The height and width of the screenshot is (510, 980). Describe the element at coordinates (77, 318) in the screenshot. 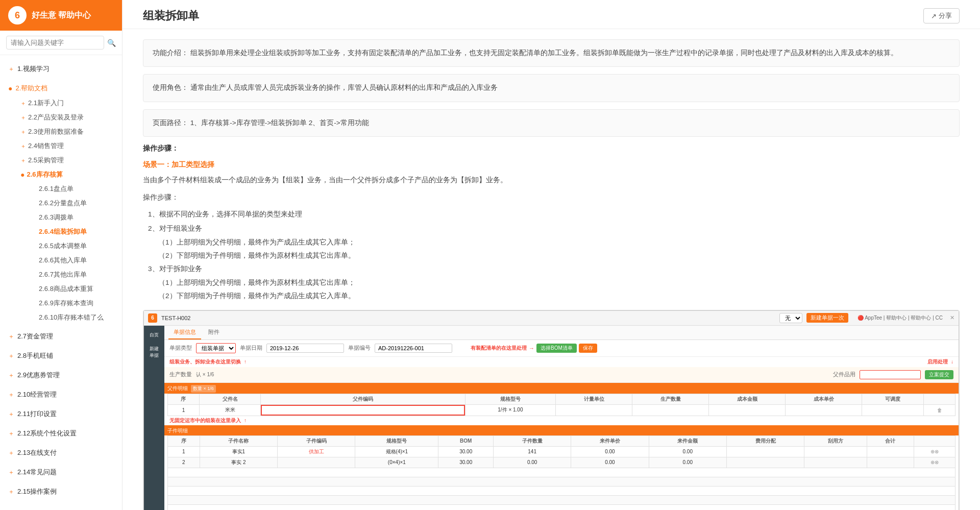

I see `sidebar-item-stock-error: 2.6.10库存账本错了么` at that location.